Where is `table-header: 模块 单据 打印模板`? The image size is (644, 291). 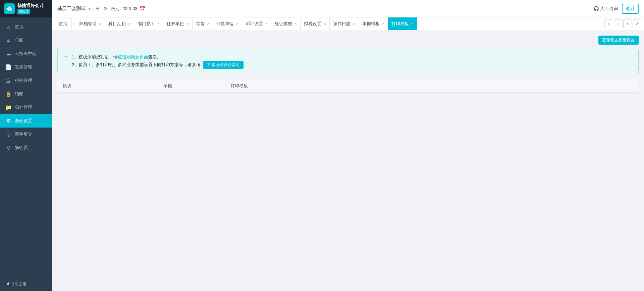
table-header: 模块 单据 打印模板 is located at coordinates (348, 86).